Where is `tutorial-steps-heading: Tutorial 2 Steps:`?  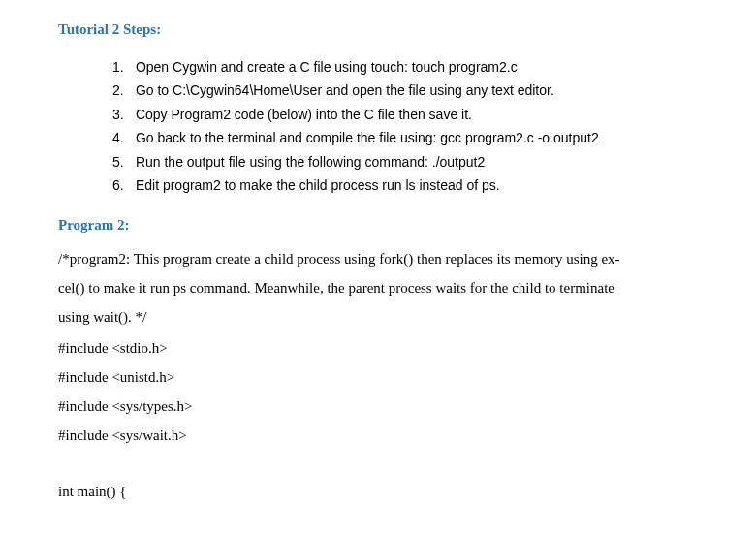
tutorial-steps-heading: Tutorial 2 Steps: is located at coordinates (378, 29).